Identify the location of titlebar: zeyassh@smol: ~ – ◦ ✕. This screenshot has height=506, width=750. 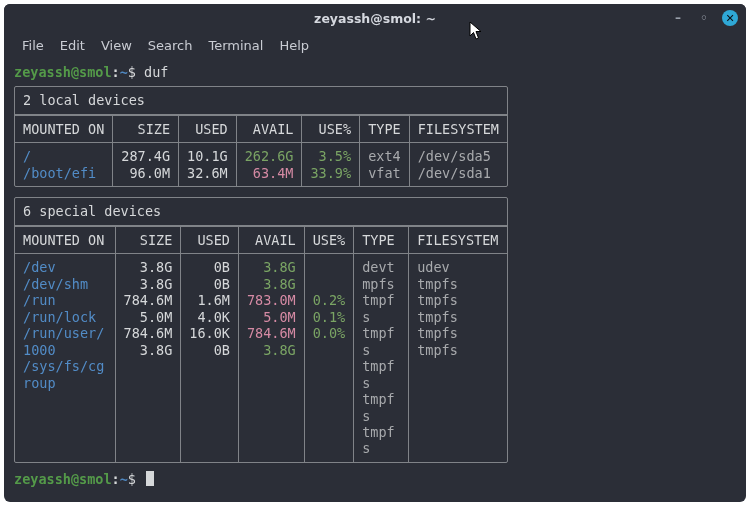
(375, 18).